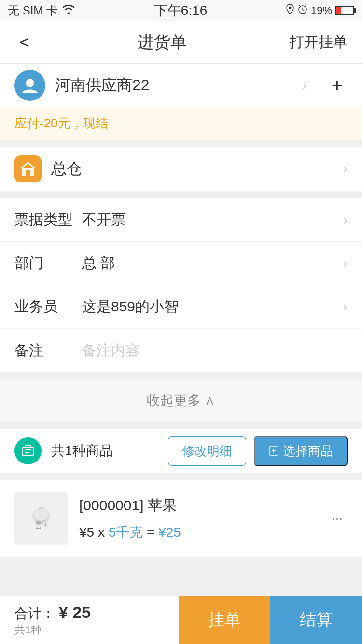 This screenshot has width=362, height=644. Describe the element at coordinates (317, 85) in the screenshot. I see `divider` at that location.